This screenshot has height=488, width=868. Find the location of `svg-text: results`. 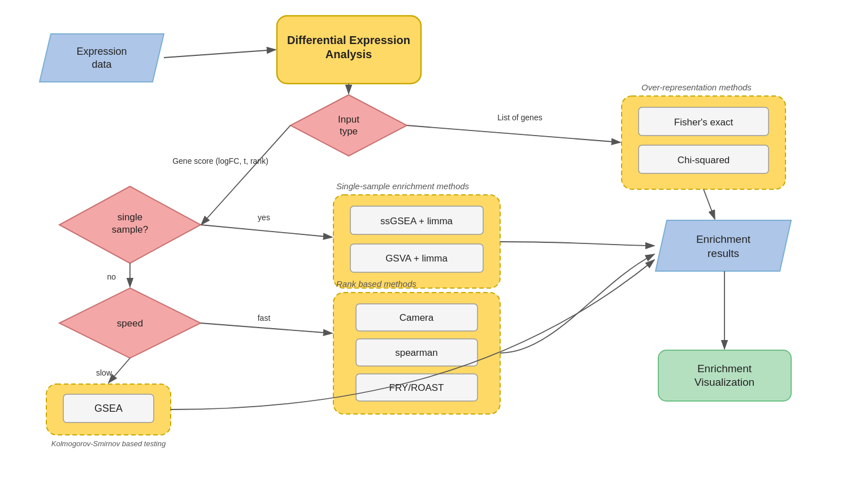

svg-text: results is located at coordinates (723, 253).